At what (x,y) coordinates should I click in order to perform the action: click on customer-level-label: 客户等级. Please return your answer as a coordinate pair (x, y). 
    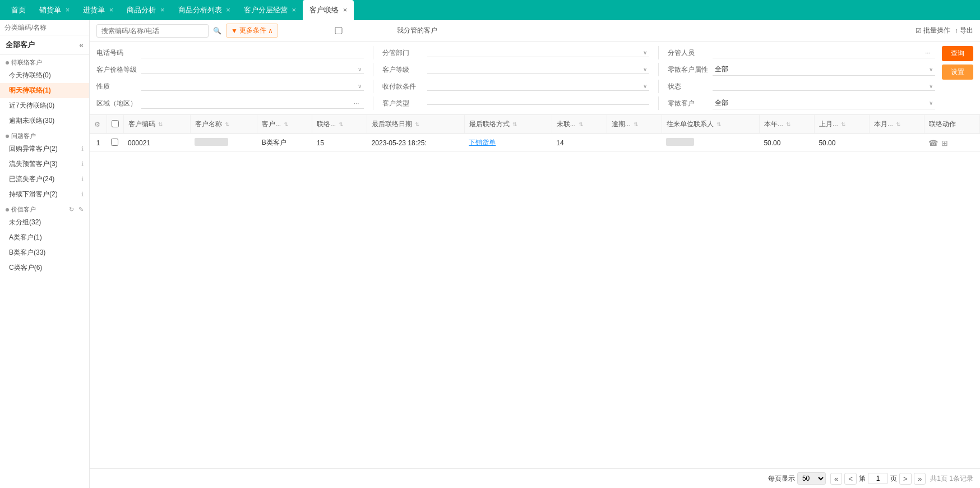
    Looking at the image, I should click on (405, 70).